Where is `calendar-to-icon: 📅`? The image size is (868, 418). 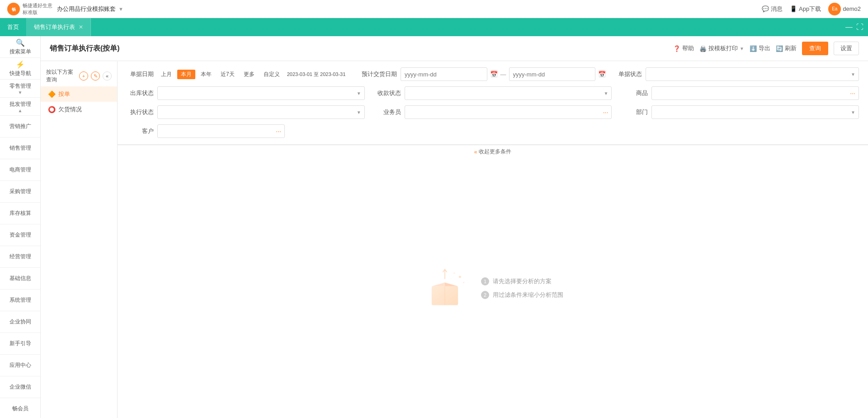
calendar-to-icon: 📅 is located at coordinates (602, 74).